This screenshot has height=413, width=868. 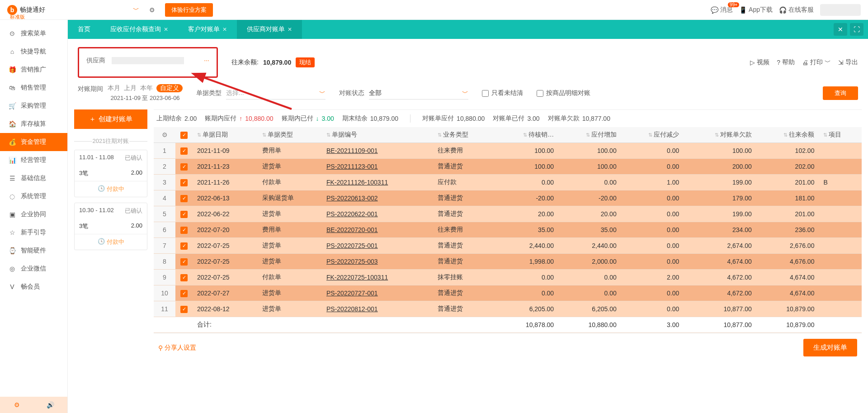 I want to click on table-row: 10 ✓ 2022-07-27 进货单 PS-20220727-001 普通进货…, so click(x=508, y=293).